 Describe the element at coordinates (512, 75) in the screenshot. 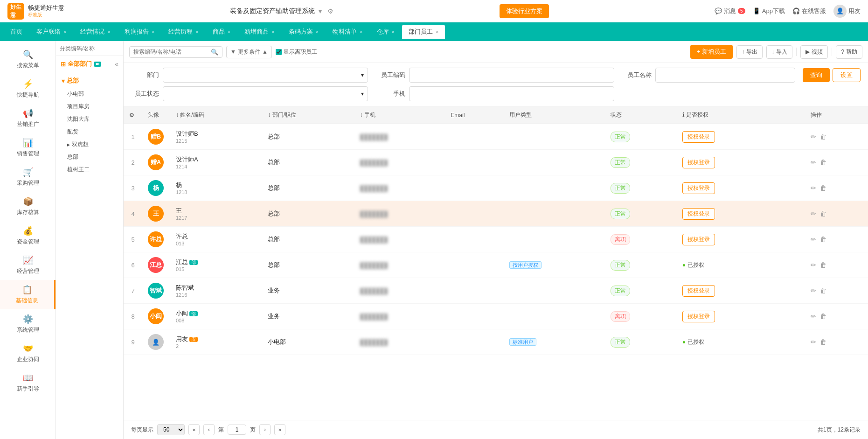

I see `emp-code-input` at that location.